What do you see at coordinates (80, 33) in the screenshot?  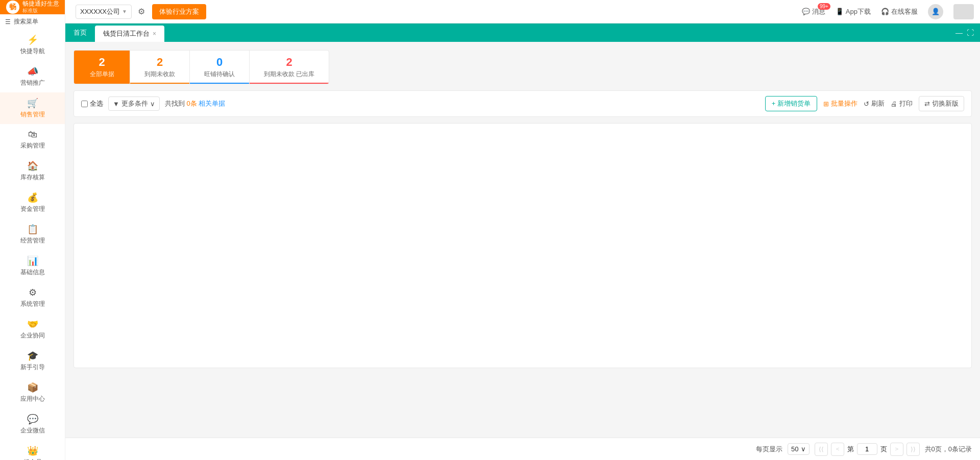 I see `tab-home: 首页` at bounding box center [80, 33].